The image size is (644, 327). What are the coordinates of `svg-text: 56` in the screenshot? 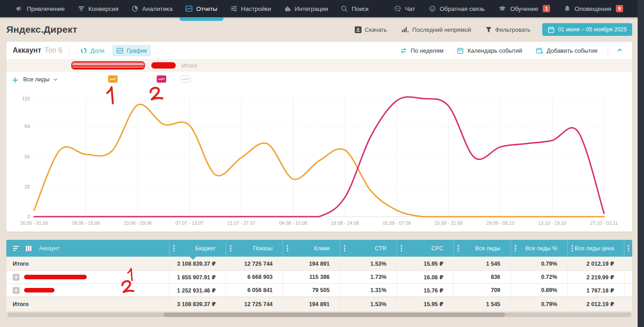 It's located at (27, 157).